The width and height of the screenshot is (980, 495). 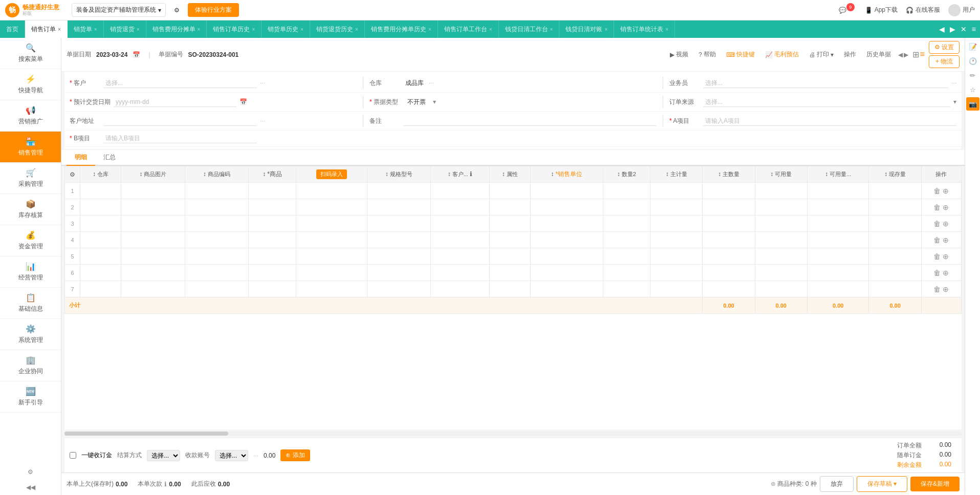 I want to click on right-sidebar-scan-btn: 📷, so click(x=973, y=104).